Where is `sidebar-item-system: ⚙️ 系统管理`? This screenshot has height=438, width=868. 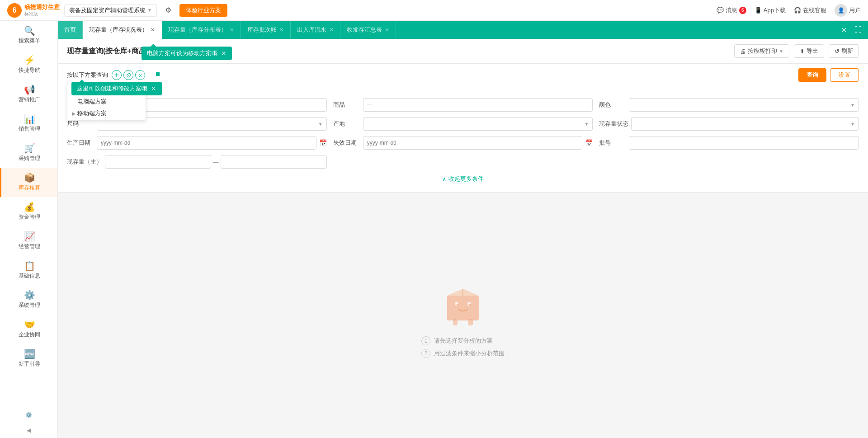
sidebar-item-system: ⚙️ 系统管理 is located at coordinates (29, 300).